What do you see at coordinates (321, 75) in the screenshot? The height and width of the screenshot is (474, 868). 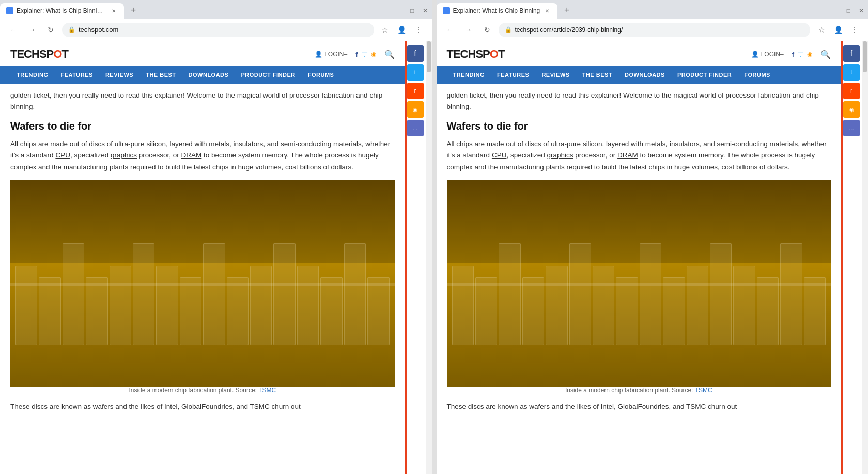 I see `nav-forums-left: FORUMS` at bounding box center [321, 75].